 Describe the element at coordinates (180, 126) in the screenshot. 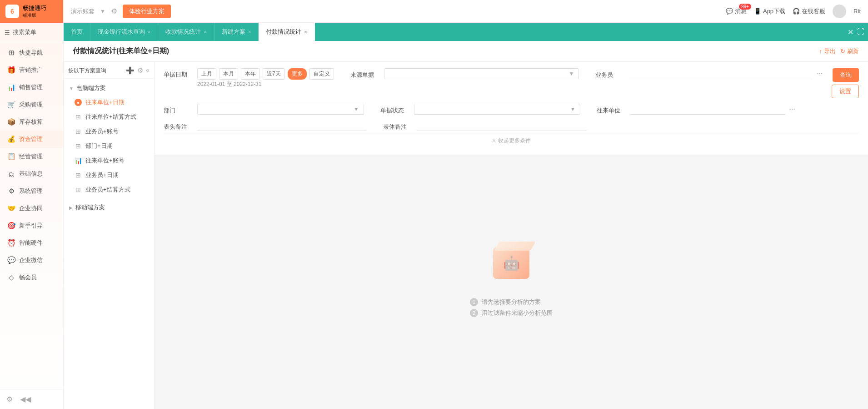

I see `header-note-label: 表头备注` at that location.